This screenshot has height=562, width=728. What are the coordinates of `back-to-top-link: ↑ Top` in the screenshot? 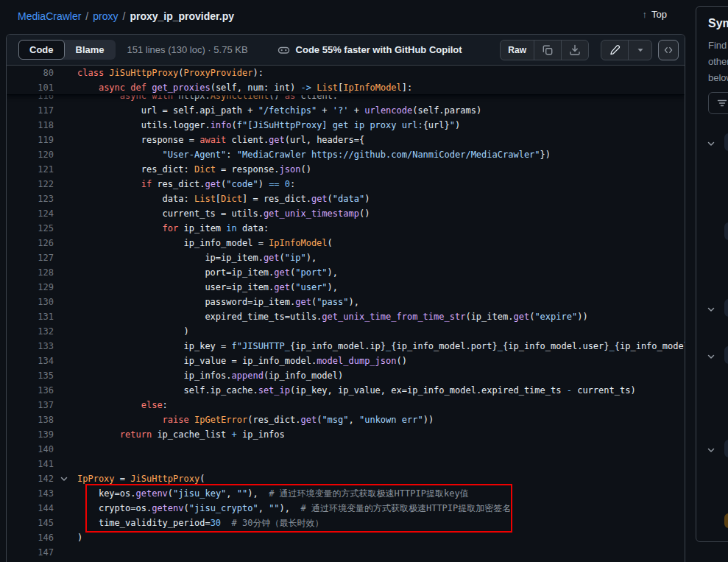 It's located at (655, 15).